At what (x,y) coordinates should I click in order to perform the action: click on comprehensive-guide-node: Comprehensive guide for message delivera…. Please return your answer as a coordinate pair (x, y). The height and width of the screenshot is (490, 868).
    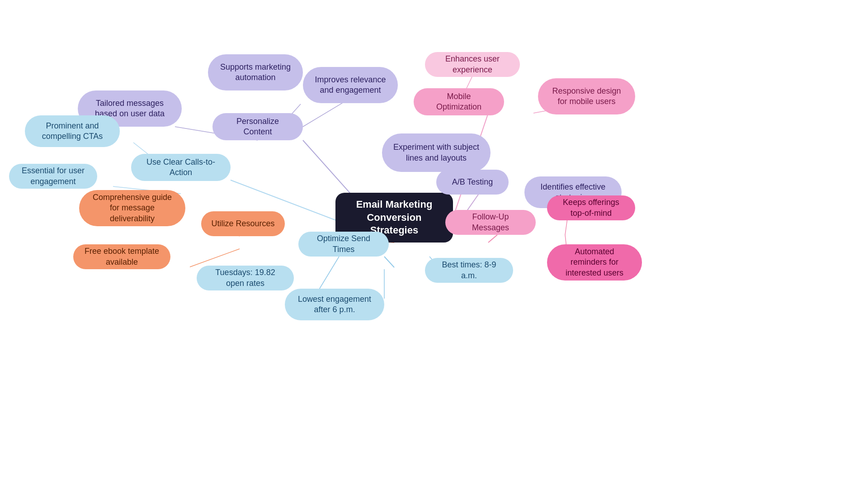
    Looking at the image, I should click on (132, 208).